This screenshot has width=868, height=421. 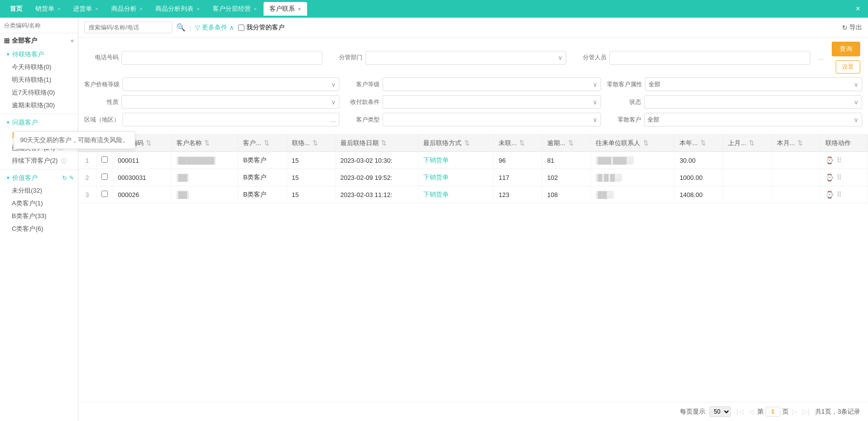 I want to click on sidebar-group-pending-contact: ▼ 待联络客户, so click(x=39, y=54).